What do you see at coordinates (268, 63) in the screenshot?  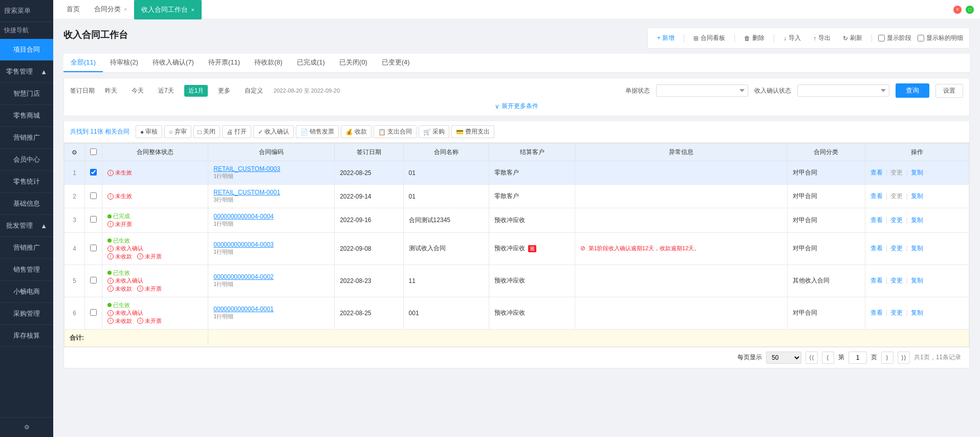 I see `filter-tab-pending-collect: 待收款(8)` at bounding box center [268, 63].